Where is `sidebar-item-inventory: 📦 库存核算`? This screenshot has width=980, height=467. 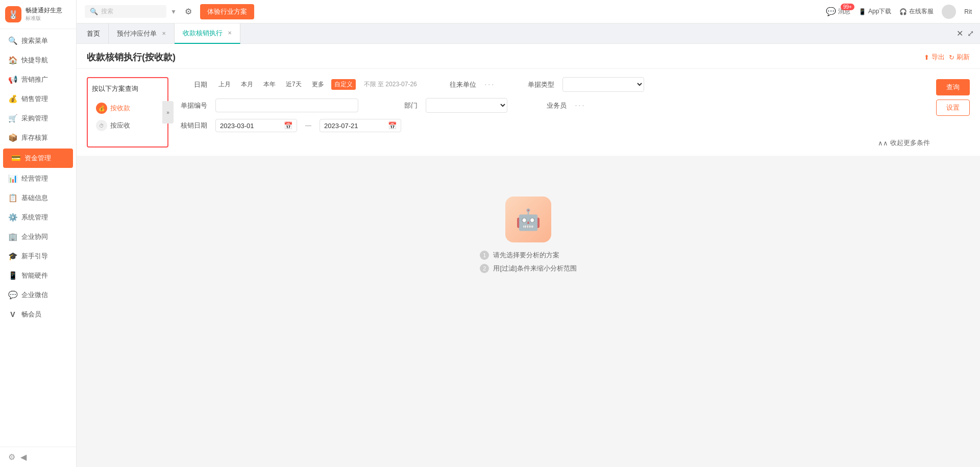 sidebar-item-inventory: 📦 库存核算 is located at coordinates (38, 138).